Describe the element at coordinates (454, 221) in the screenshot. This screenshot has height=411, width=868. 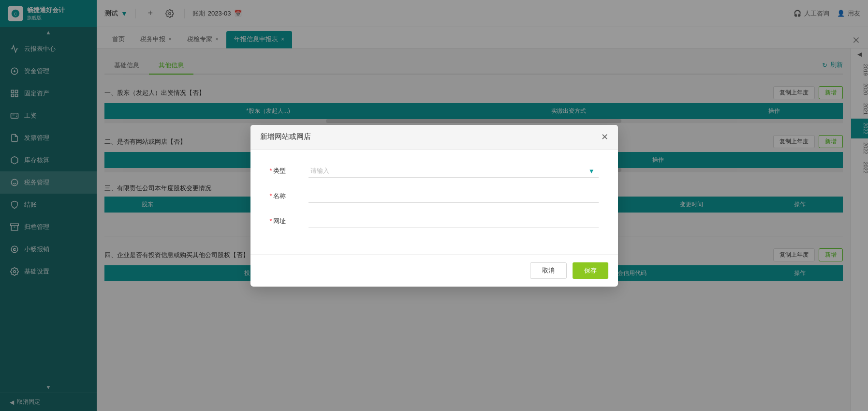
I see `form-input-wrap-url` at that location.